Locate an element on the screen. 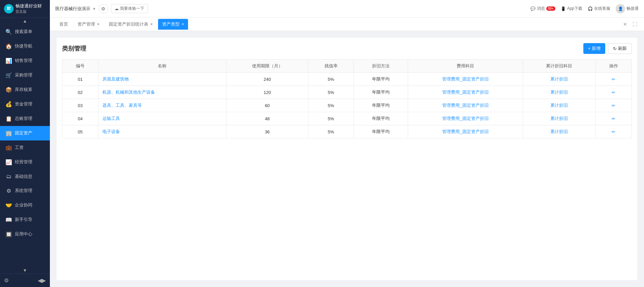  cell-code-3: 04 is located at coordinates (80, 119).